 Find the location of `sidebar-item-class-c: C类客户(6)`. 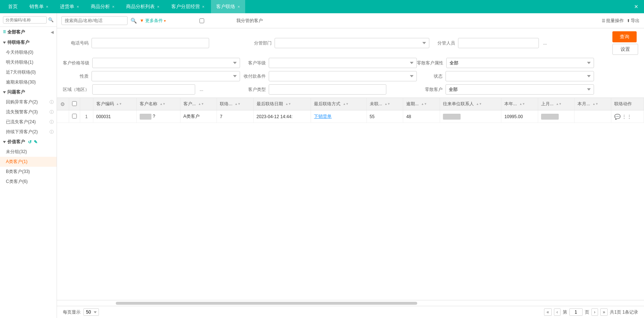

sidebar-item-class-c: C类客户(6) is located at coordinates (28, 182).